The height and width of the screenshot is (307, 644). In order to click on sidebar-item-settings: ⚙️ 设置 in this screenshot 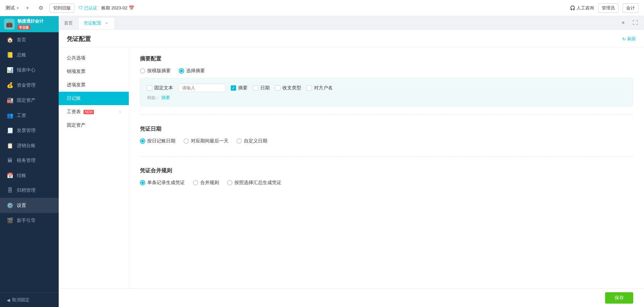, I will do `click(30, 206)`.